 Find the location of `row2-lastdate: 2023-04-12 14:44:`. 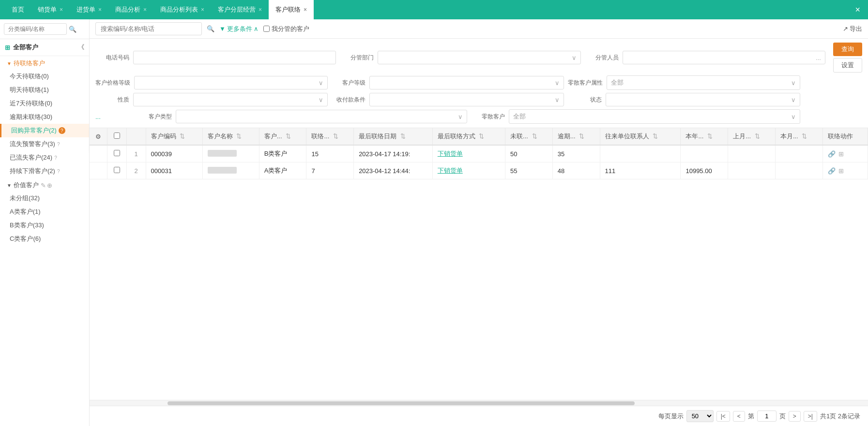

row2-lastdate: 2023-04-12 14:44: is located at coordinates (393, 171).